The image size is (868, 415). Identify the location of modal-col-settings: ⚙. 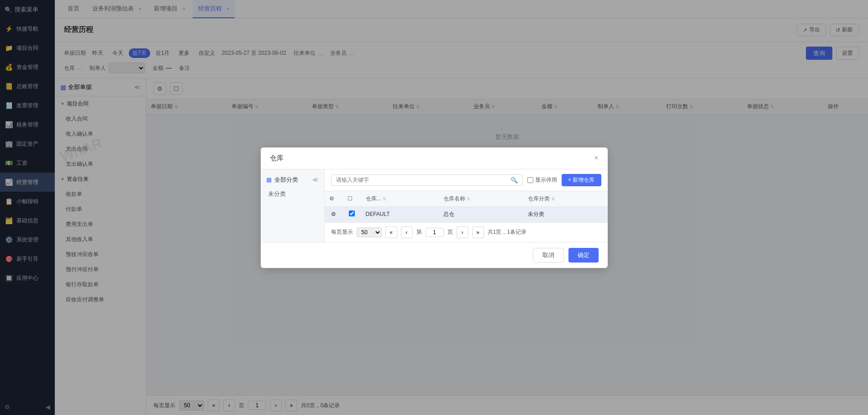
(334, 199).